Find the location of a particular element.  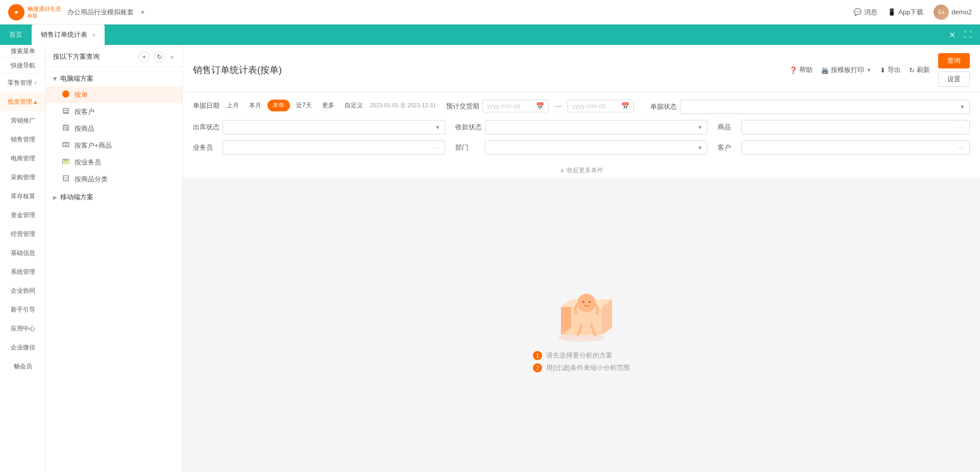

empty-illustration is located at coordinates (581, 310).